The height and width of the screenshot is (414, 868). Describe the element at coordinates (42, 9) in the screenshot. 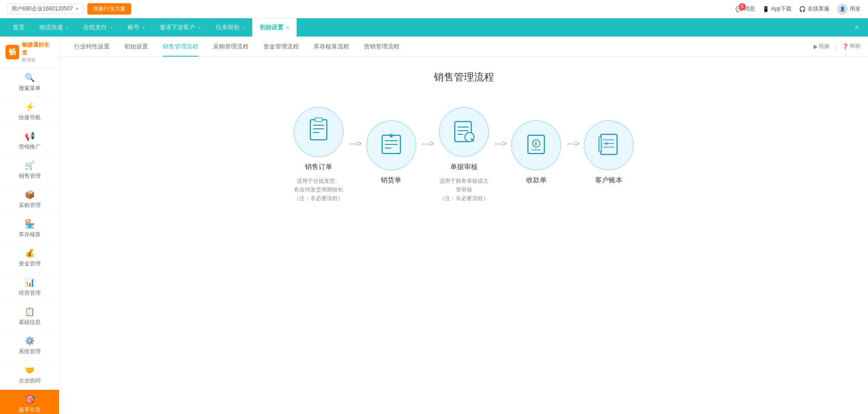

I see `user-label: 用户690企业1660120507` at that location.